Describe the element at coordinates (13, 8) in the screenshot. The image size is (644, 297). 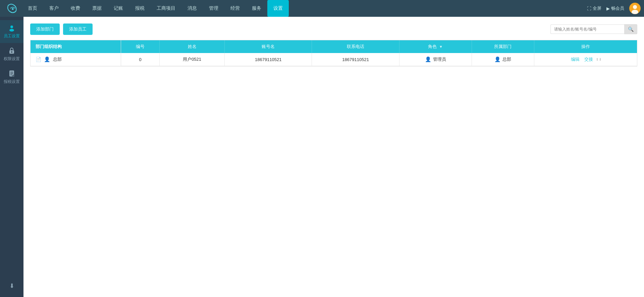
I see `app-logo` at that location.